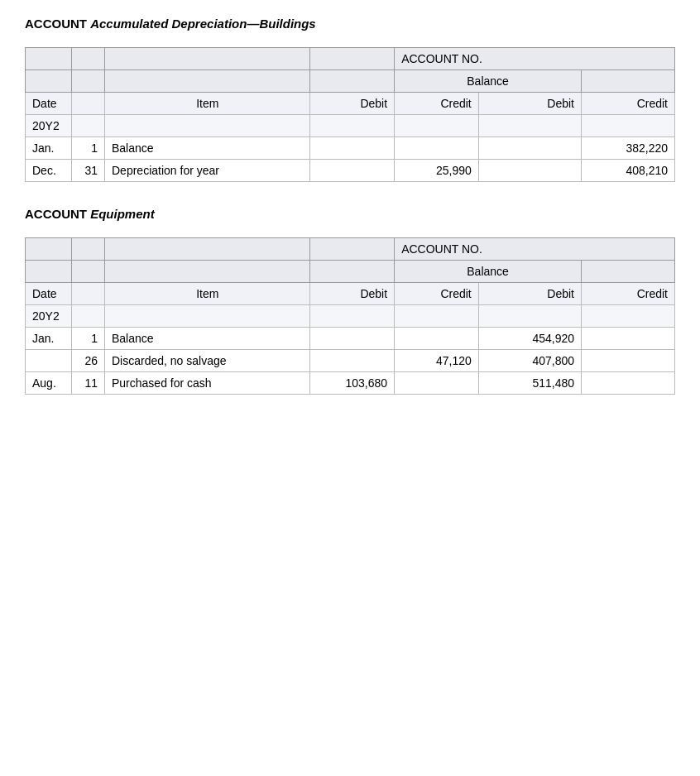 The image size is (700, 776). What do you see at coordinates (89, 170) in the screenshot?
I see `cell-day-2: 31` at bounding box center [89, 170].